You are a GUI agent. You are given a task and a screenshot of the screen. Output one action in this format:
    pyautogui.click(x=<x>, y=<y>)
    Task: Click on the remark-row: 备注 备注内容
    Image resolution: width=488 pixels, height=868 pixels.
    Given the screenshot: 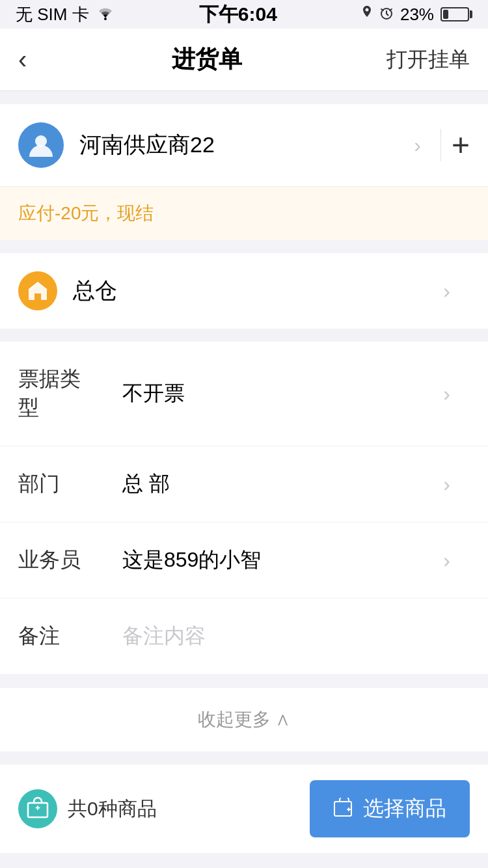 What is the action you would take?
    pyautogui.click(x=244, y=636)
    